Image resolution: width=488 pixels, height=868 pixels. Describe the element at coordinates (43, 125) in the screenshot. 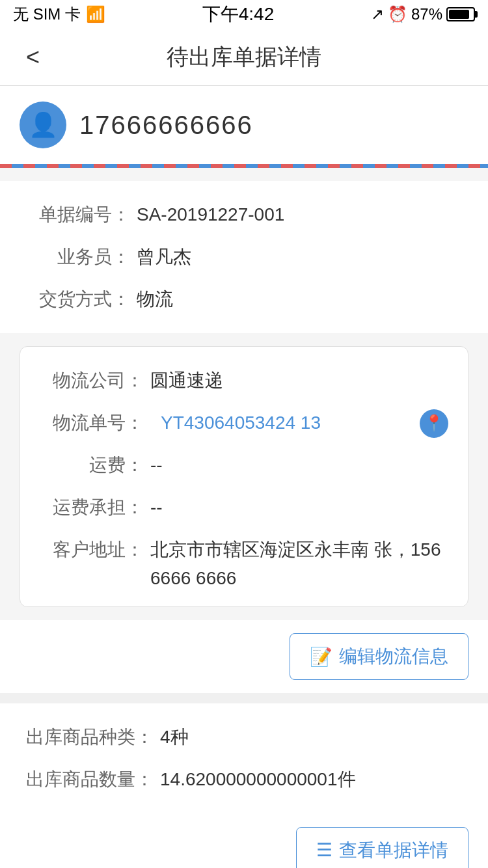

I see `avatar: 👤` at that location.